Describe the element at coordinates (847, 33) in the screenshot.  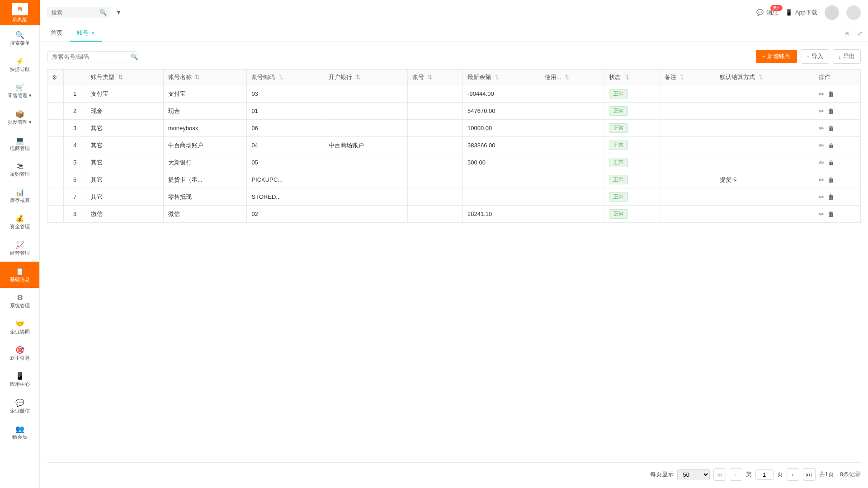
I see `tab-expand-icon: ✕` at that location.